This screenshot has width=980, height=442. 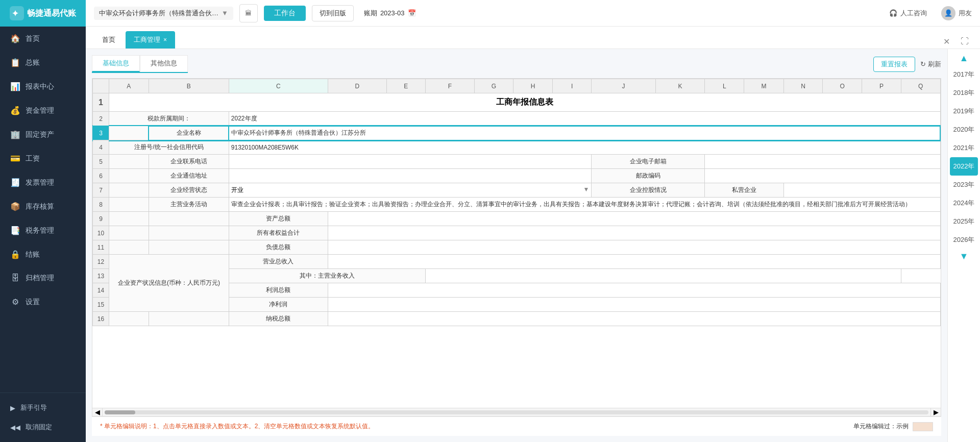 I want to click on year-item-2017: 2017年, so click(x=964, y=75).